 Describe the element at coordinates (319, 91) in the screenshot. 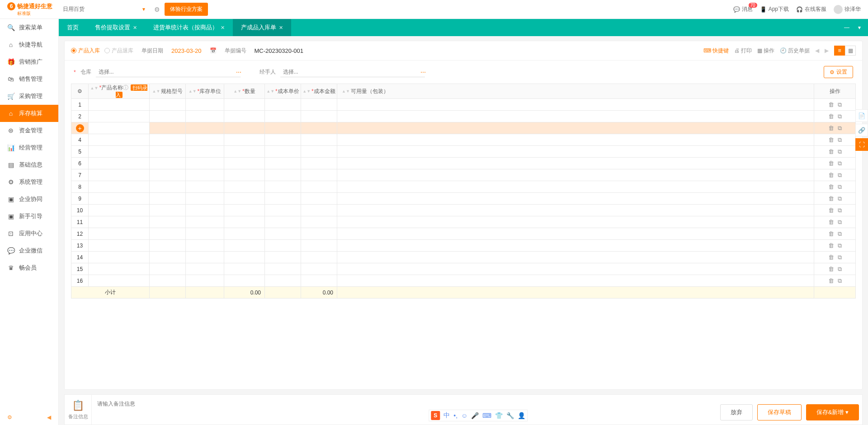

I see `th-amount: ▲▼*成本金额` at that location.